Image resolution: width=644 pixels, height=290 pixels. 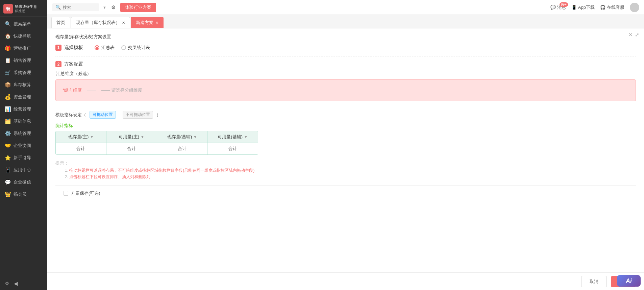 What do you see at coordinates (76, 7) in the screenshot?
I see `search-box: 🔍` at bounding box center [76, 7].